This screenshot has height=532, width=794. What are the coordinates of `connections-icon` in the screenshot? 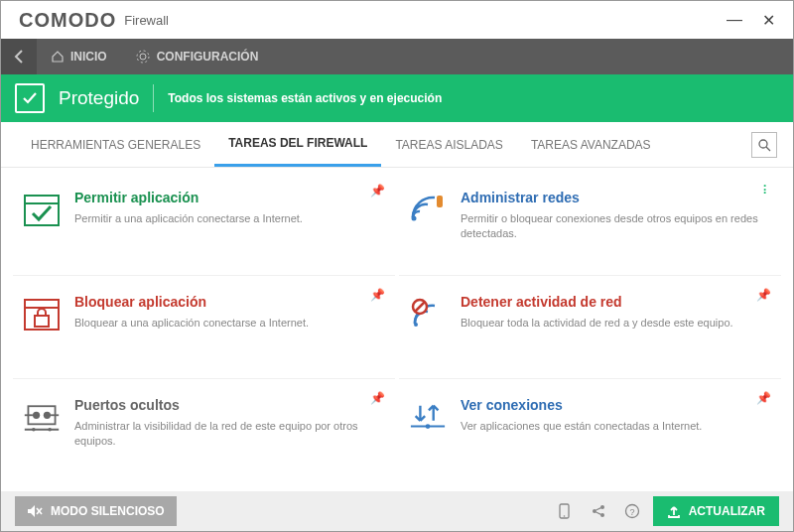 It's located at (428, 418).